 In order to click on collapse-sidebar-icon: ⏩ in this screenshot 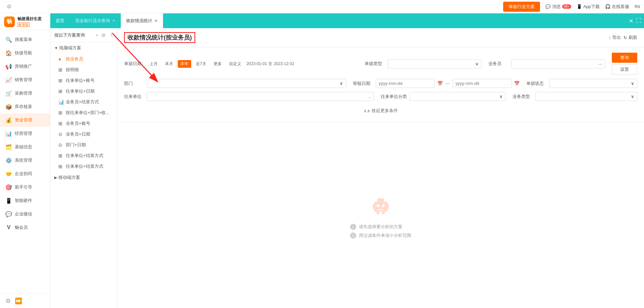, I will do `click(18, 301)`.